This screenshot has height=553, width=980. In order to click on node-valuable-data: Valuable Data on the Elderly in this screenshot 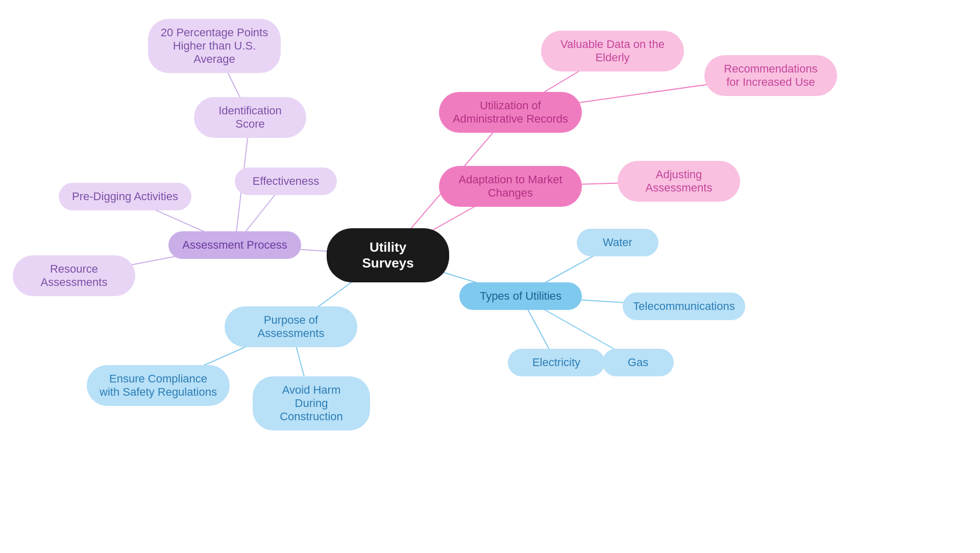, I will do `click(612, 51)`.